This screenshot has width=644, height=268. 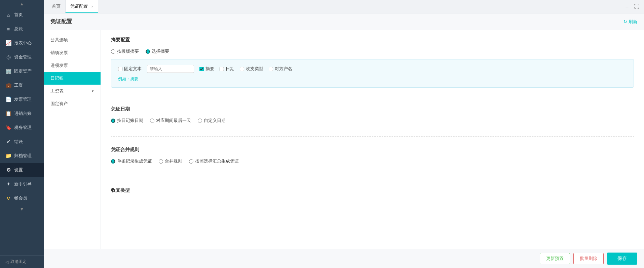 What do you see at coordinates (207, 69) in the screenshot?
I see `checkbox-summary: 摘要` at bounding box center [207, 69].